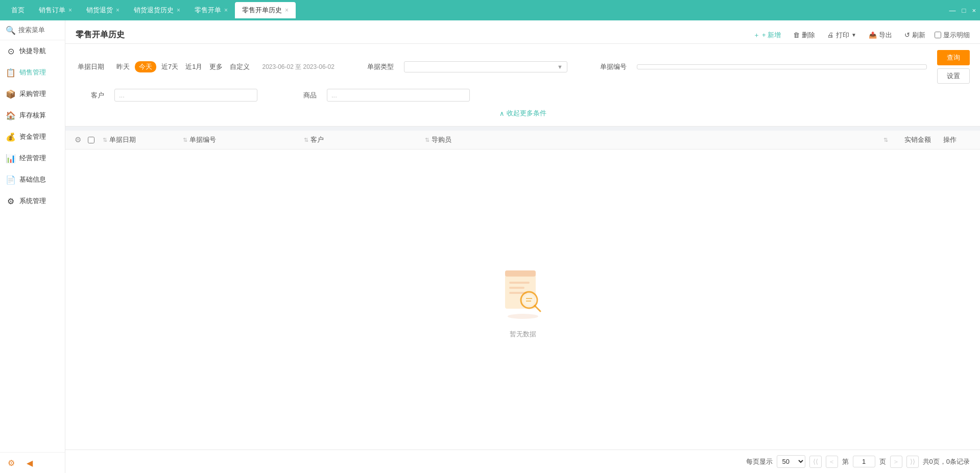  Describe the element at coordinates (33, 72) in the screenshot. I see `sidebar-item-sales-mgmt-label: 销售管理` at that location.